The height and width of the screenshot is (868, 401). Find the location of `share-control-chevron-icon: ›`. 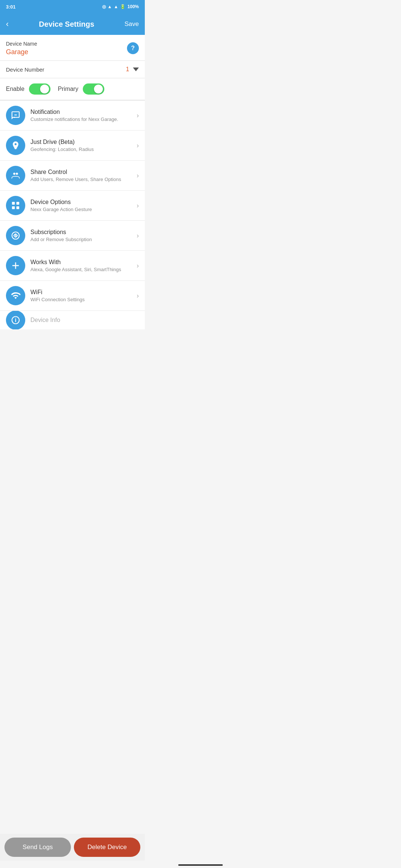

share-control-chevron-icon: › is located at coordinates (138, 176).